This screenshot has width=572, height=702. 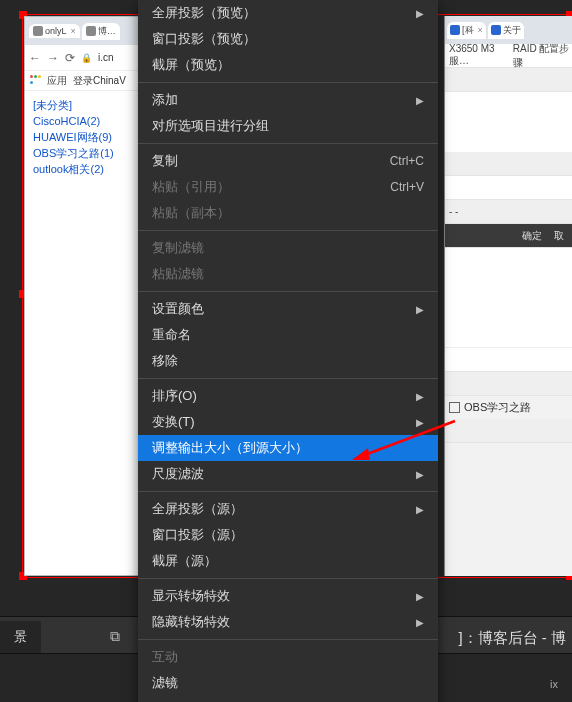 What do you see at coordinates (82, 121) in the screenshot?
I see `category-item: CiscoHCIA(2)` at bounding box center [82, 121].